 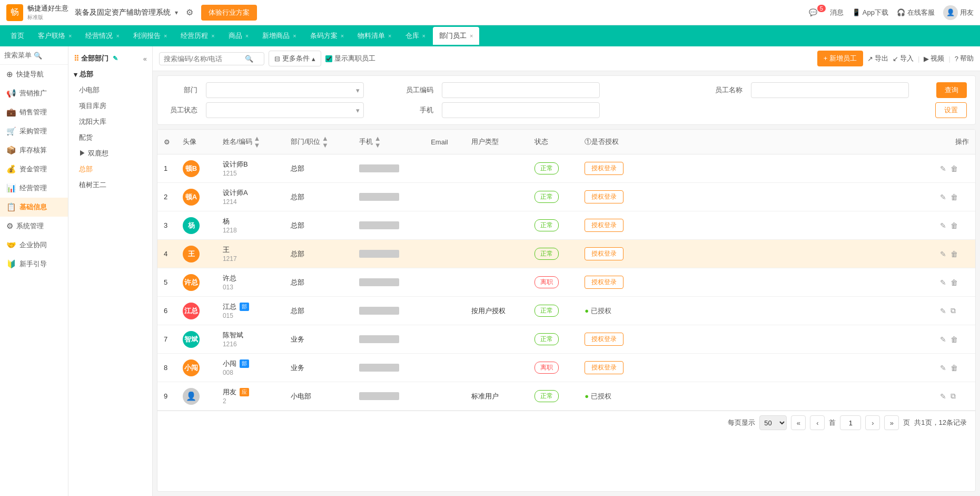 What do you see at coordinates (111, 74) in the screenshot?
I see `tree-group-zongbu: ▾ 总部` at bounding box center [111, 74].